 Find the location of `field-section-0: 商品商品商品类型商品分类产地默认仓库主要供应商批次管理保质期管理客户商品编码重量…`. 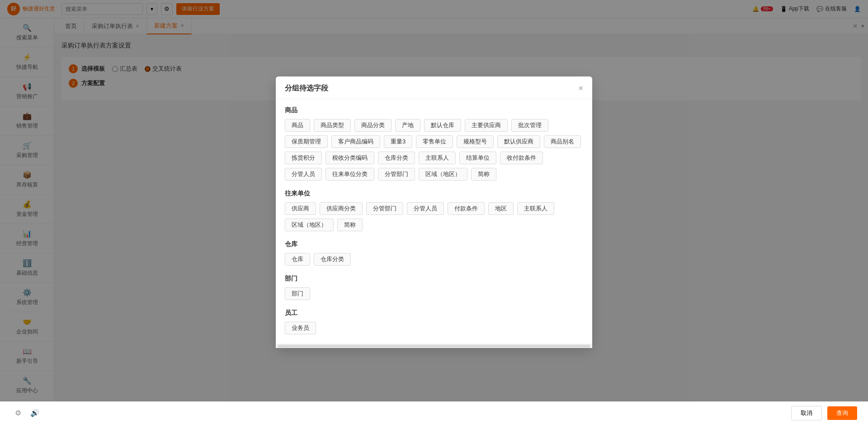

field-section-0: 商品商品商品类型商品分类产地默认仓库主要供应商批次管理保质期管理客户商品编码重量… is located at coordinates (434, 143).